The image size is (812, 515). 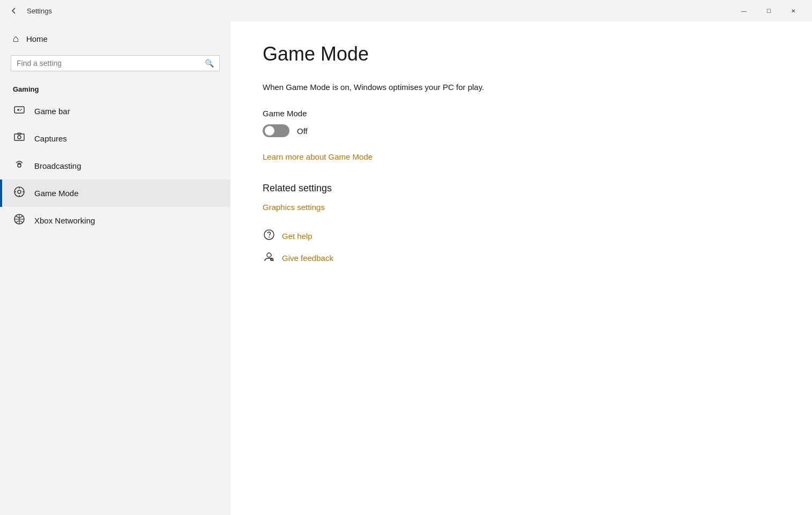 I want to click on minimize-button: —, so click(x=744, y=11).